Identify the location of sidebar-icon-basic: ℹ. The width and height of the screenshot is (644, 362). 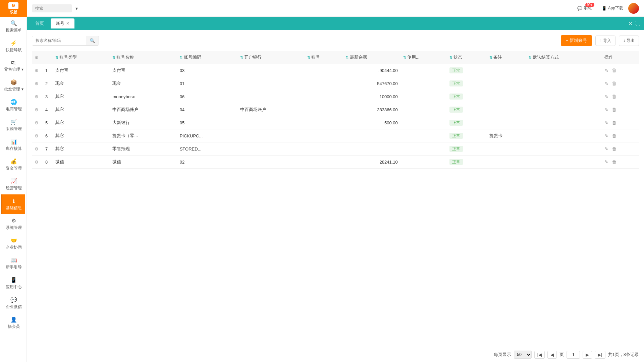
(13, 201).